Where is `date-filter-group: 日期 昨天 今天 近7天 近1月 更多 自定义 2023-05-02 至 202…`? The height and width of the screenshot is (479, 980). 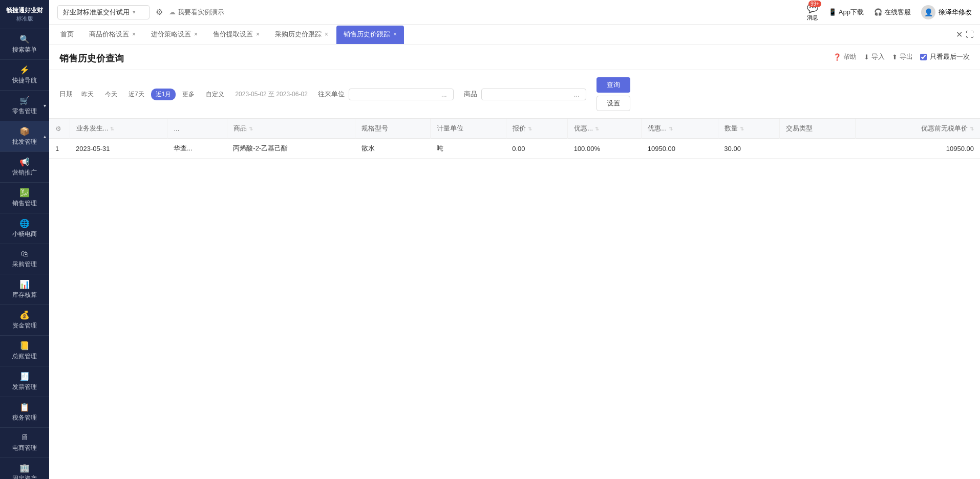 date-filter-group: 日期 昨天 今天 近7天 近1月 更多 自定义 2023-05-02 至 202… is located at coordinates (183, 94).